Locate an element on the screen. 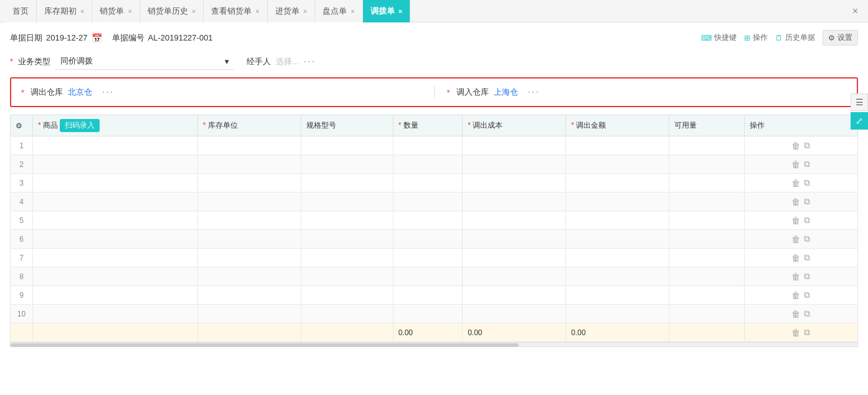 The width and height of the screenshot is (868, 395). close-tab-sales-order: × is located at coordinates (130, 11).